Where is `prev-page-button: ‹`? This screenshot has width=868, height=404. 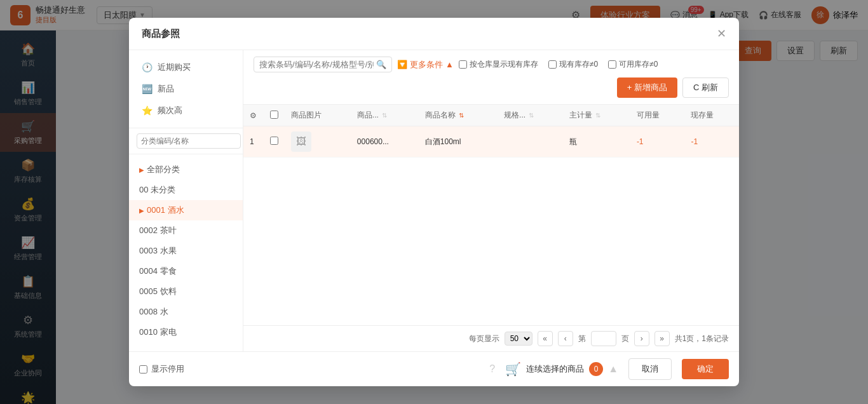 prev-page-button: ‹ is located at coordinates (566, 339).